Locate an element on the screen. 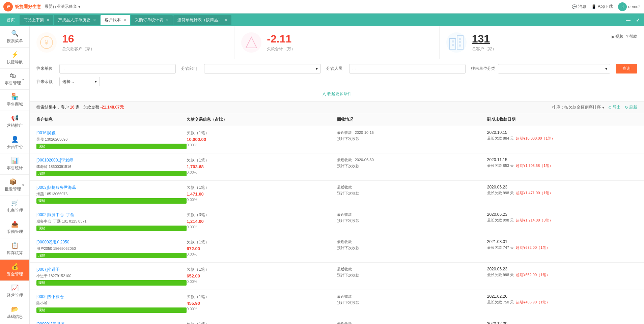  debt-amount-link: 1,703.68 is located at coordinates (262, 167).